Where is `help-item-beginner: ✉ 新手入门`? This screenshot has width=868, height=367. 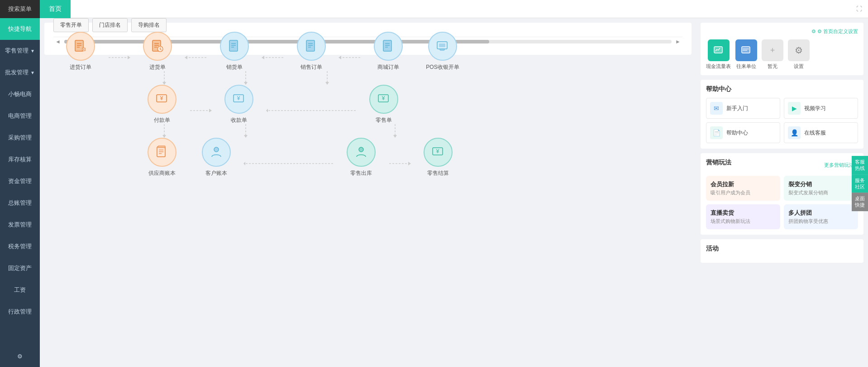
help-item-beginner: ✉ 新手入门 is located at coordinates (743, 108).